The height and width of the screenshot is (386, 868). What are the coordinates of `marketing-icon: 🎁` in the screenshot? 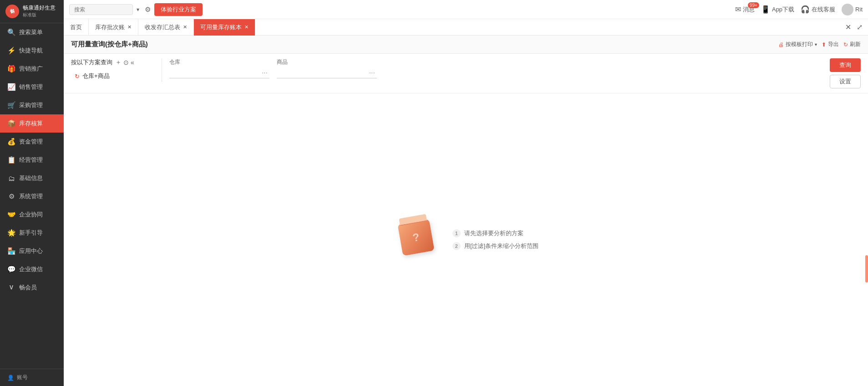 It's located at (11, 69).